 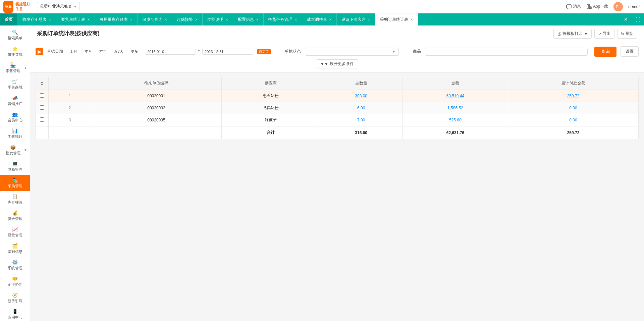 I want to click on template-print-button: 🖨 按模板打印 ▼, so click(x=573, y=34).